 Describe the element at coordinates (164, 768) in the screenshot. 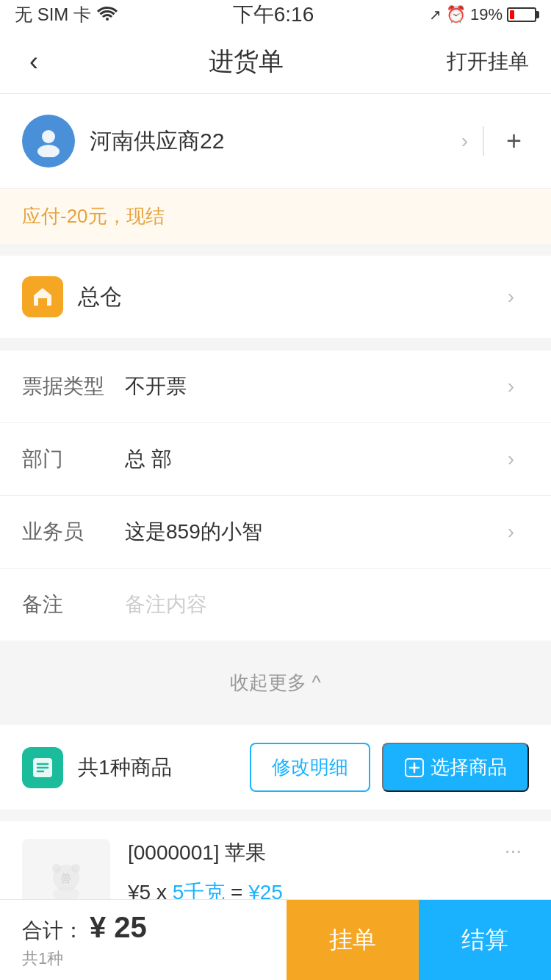

I see `products-count: 共1种商品` at that location.